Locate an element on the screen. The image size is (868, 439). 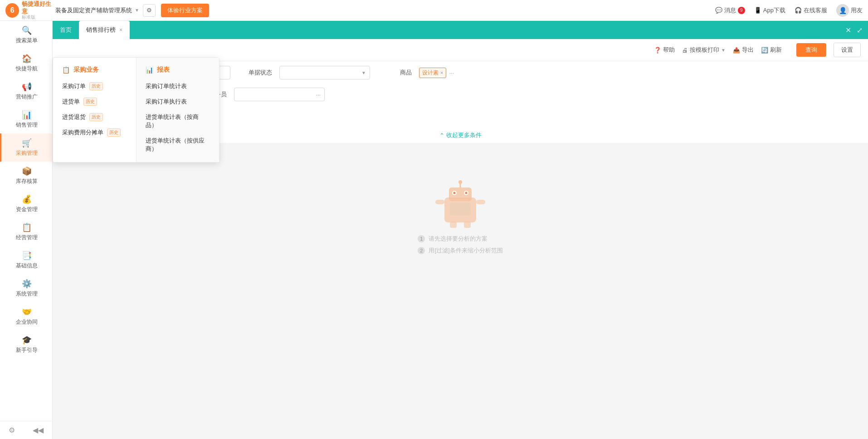
home-icon: 🏠 is located at coordinates (27, 59).